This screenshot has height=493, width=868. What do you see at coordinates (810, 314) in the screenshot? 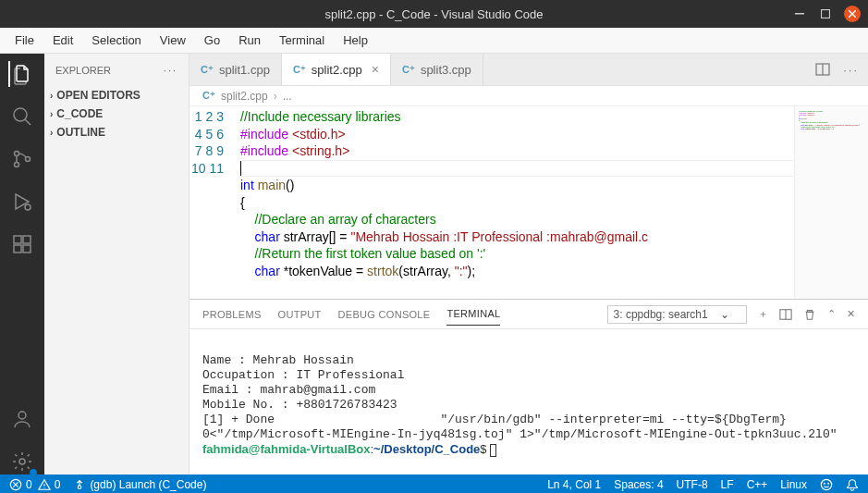
I see `kill-terminal-icon` at bounding box center [810, 314].